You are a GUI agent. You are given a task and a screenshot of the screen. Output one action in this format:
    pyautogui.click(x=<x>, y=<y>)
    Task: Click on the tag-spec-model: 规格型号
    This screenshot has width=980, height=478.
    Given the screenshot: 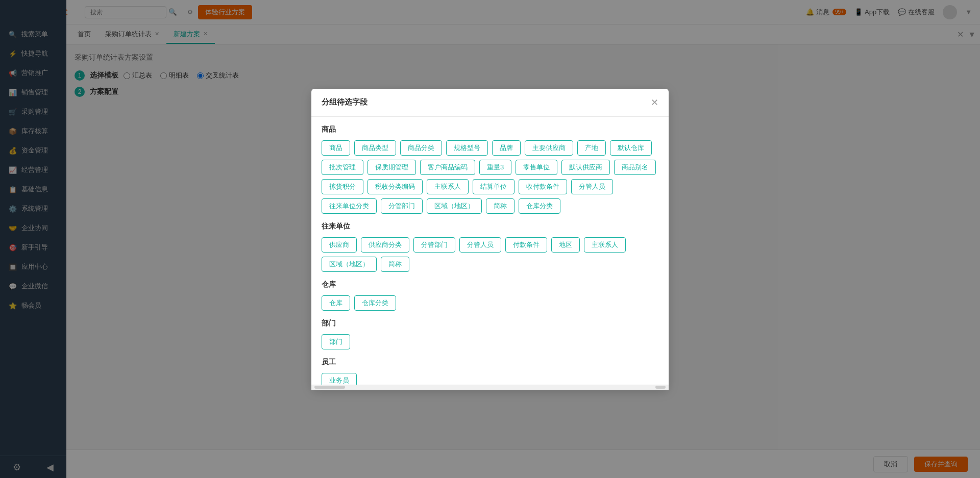 What is the action you would take?
    pyautogui.click(x=467, y=148)
    